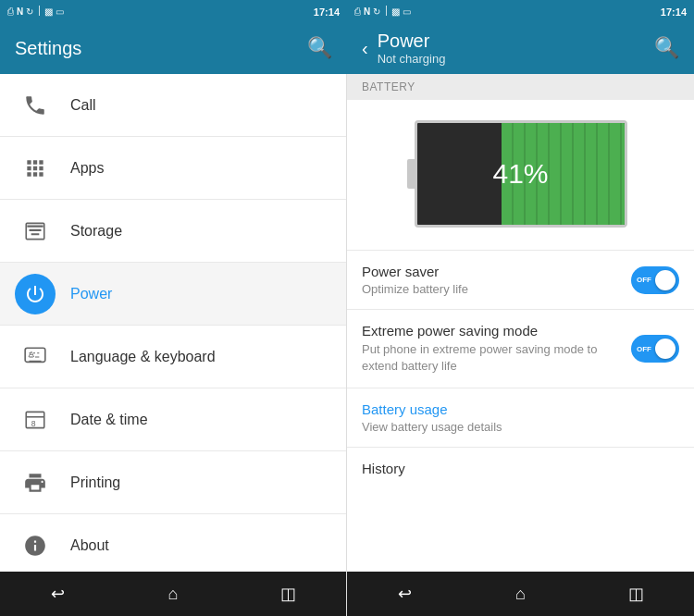 Image resolution: width=694 pixels, height=616 pixels. Describe the element at coordinates (366, 11) in the screenshot. I see `r-nfc-icon: N` at that location.